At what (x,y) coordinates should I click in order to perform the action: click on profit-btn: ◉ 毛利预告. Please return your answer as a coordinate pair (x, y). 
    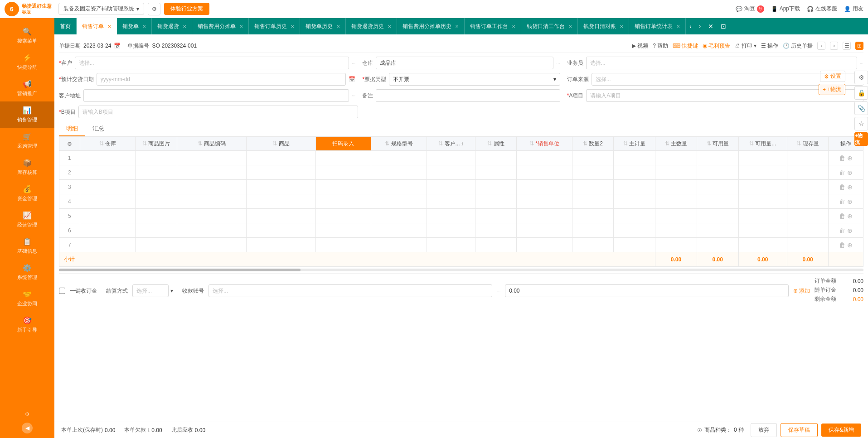
    Looking at the image, I should click on (716, 46).